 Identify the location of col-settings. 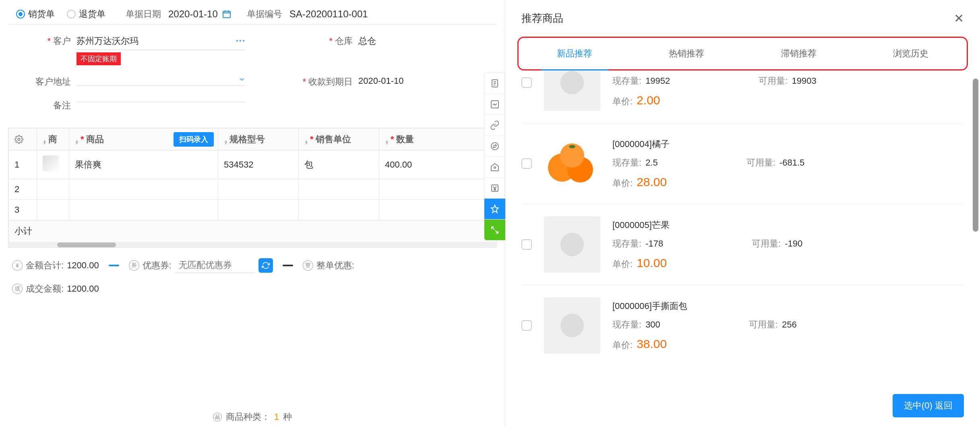
(23, 139).